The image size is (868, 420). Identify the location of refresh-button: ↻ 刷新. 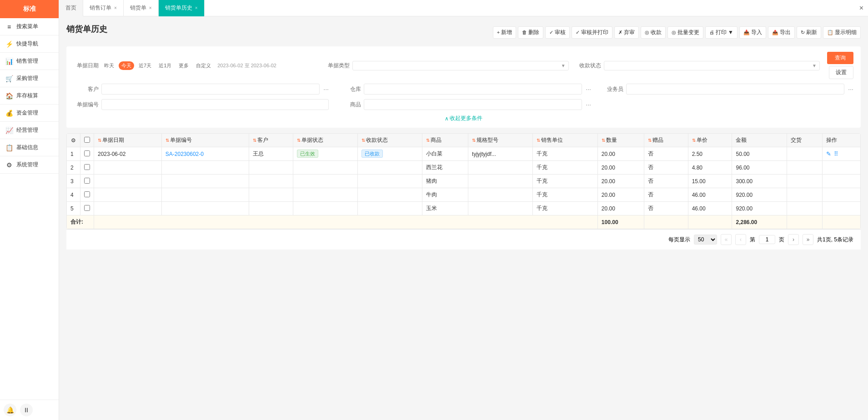
(809, 33).